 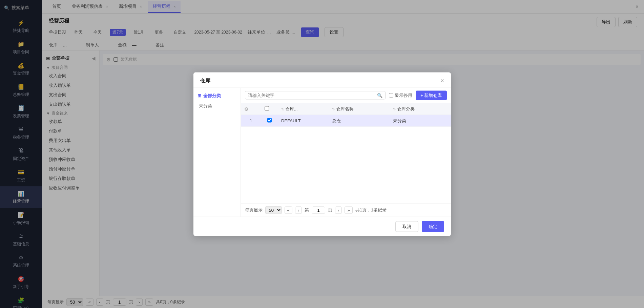 What do you see at coordinates (371, 210) in the screenshot?
I see `dialog-total-info: 共1页，1条记录` at bounding box center [371, 210].